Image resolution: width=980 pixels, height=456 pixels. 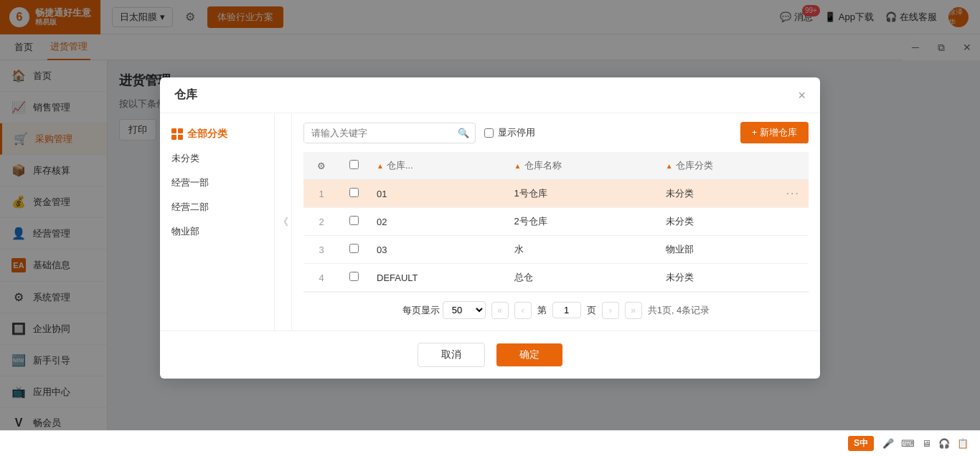 What do you see at coordinates (567, 310) in the screenshot?
I see `page-number-input` at bounding box center [567, 310].